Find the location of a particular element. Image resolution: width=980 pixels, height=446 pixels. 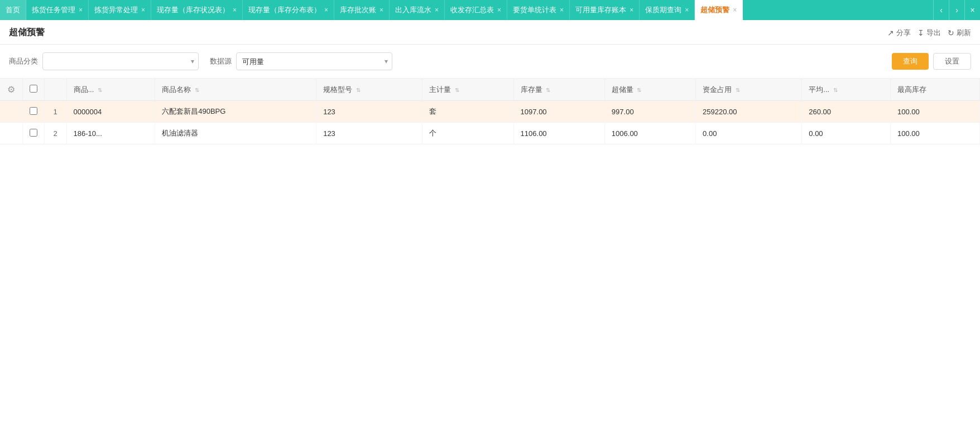

row-unit: 个 is located at coordinates (468, 134).